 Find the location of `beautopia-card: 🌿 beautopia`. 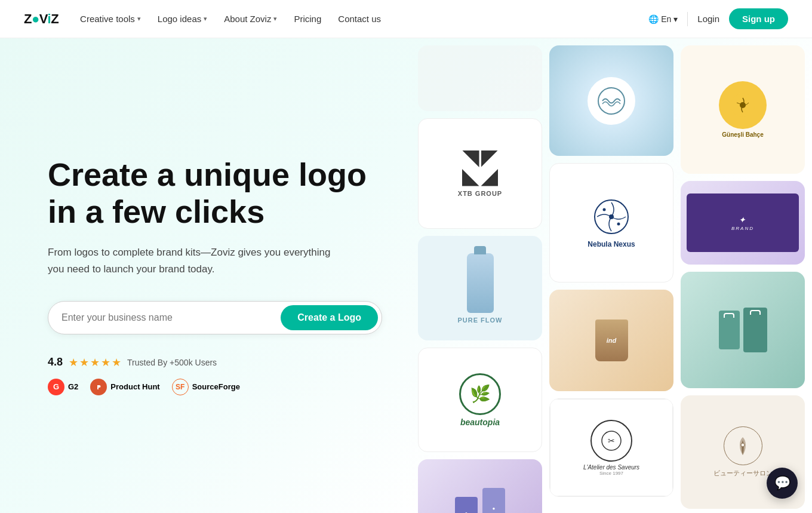

beautopia-card: 🌿 beautopia is located at coordinates (480, 400).